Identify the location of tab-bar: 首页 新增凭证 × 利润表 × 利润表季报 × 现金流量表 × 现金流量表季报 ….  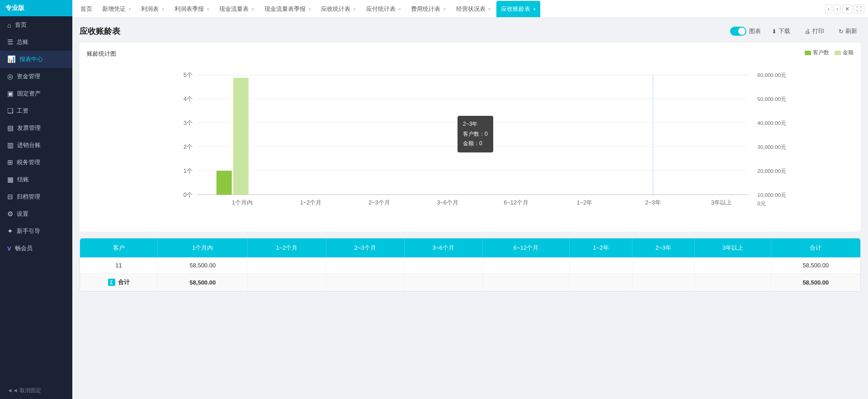
(470, 9).